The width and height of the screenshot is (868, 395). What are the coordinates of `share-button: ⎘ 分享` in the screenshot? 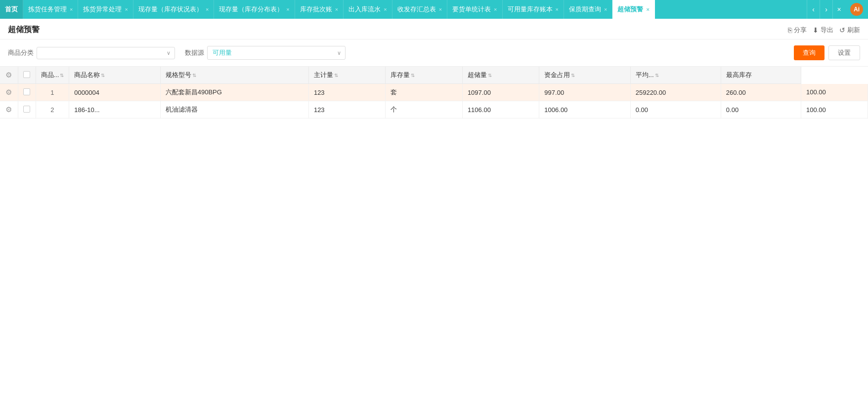 It's located at (797, 30).